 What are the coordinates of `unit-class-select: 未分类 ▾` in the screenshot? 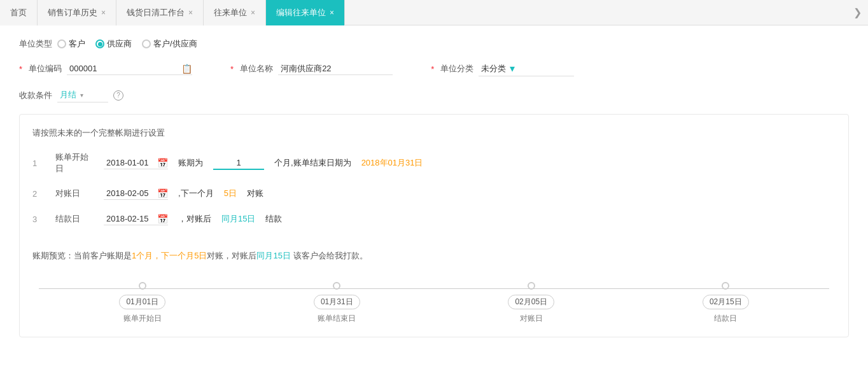 It's located at (526, 69).